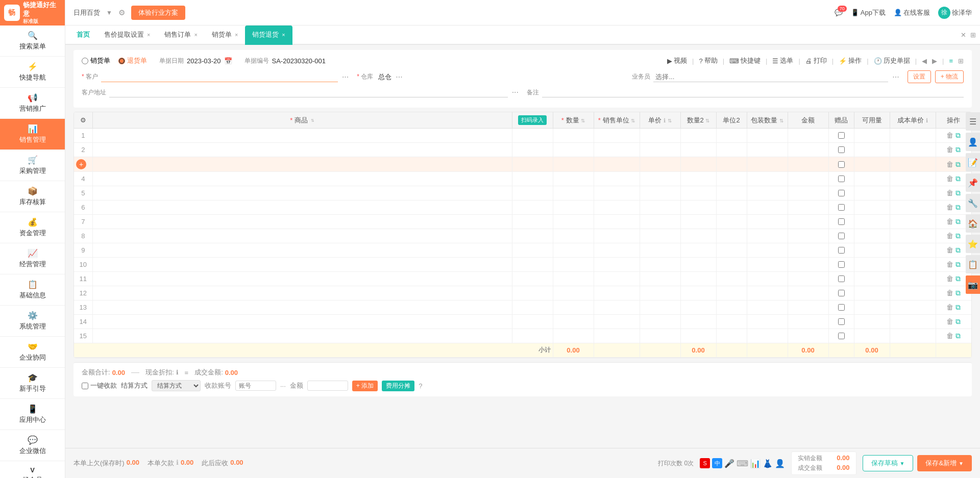 The image size is (980, 478). Describe the element at coordinates (839, 12) in the screenshot. I see `message-btn: 💬 70` at that location.